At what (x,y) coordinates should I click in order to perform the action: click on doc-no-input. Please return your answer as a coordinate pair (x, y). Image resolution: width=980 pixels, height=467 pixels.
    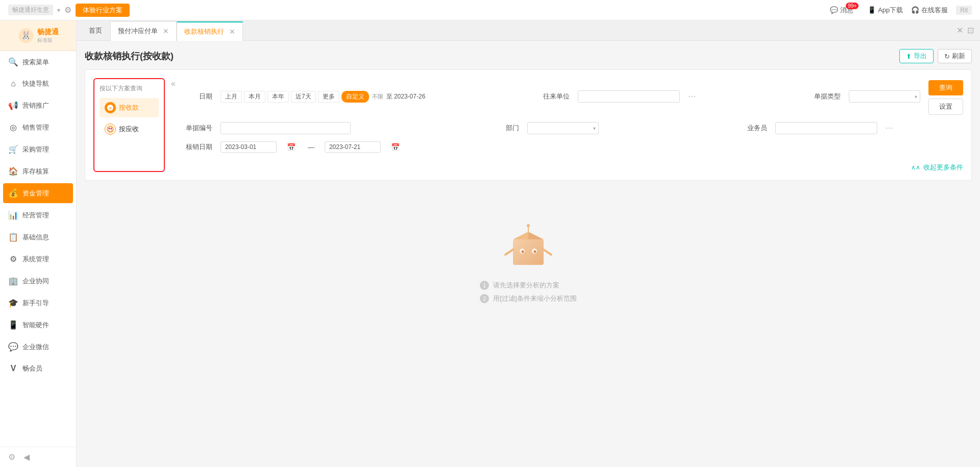
    Looking at the image, I should click on (286, 128).